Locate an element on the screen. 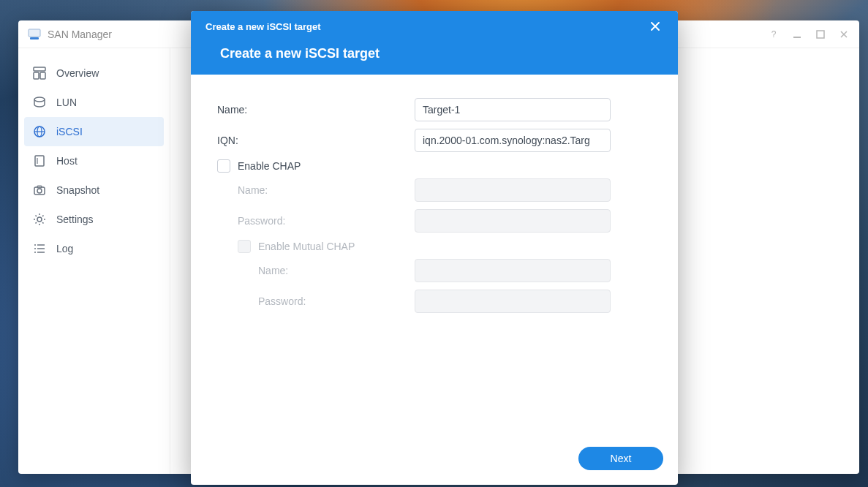 The image size is (868, 487). mutual-password-label: Password: is located at coordinates (316, 301).